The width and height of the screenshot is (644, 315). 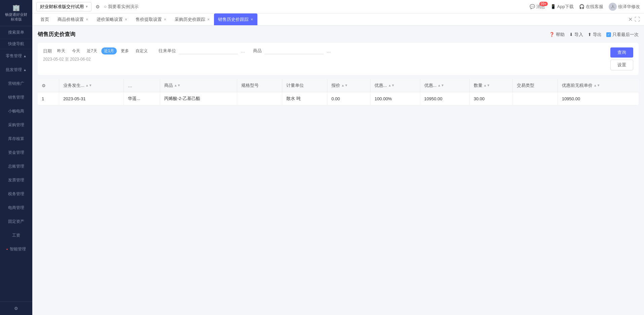 I want to click on sort-icon-discount2: ▲▼, so click(x=441, y=85).